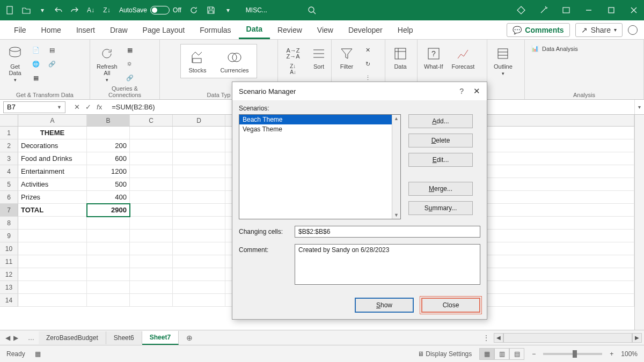 The image size is (644, 362). What do you see at coordinates (387, 232) in the screenshot?
I see `changing-cells-input: $B$2:$B$6` at bounding box center [387, 232].